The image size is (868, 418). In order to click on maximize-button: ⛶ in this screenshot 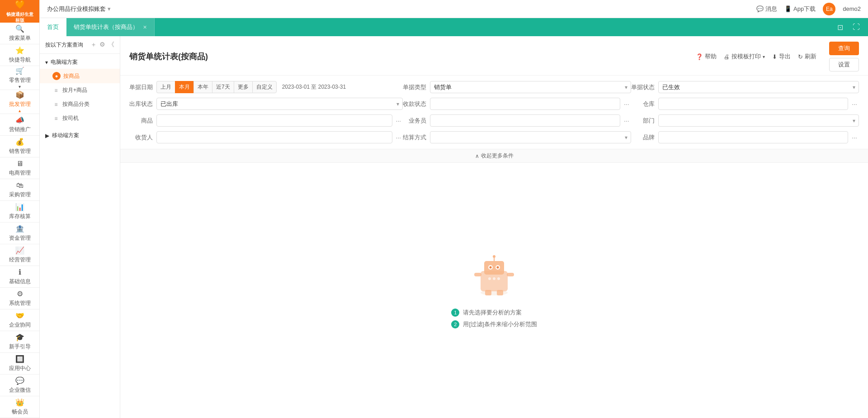, I will do `click(856, 27)`.